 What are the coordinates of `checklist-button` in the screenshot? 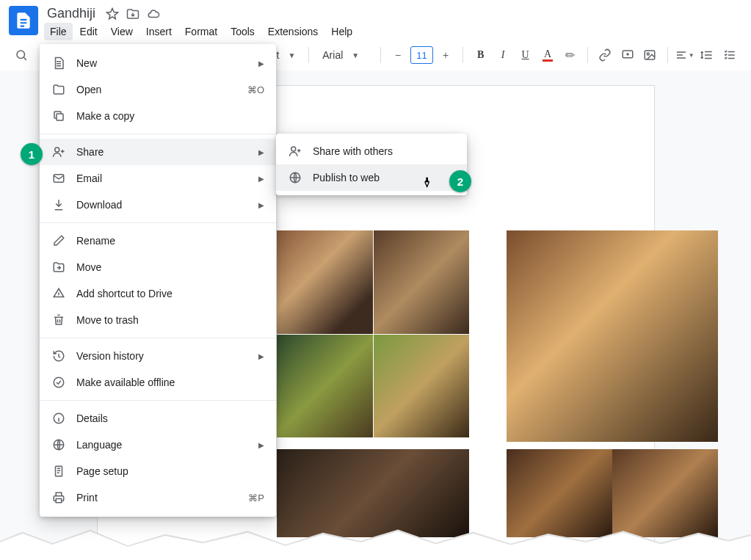 It's located at (730, 55).